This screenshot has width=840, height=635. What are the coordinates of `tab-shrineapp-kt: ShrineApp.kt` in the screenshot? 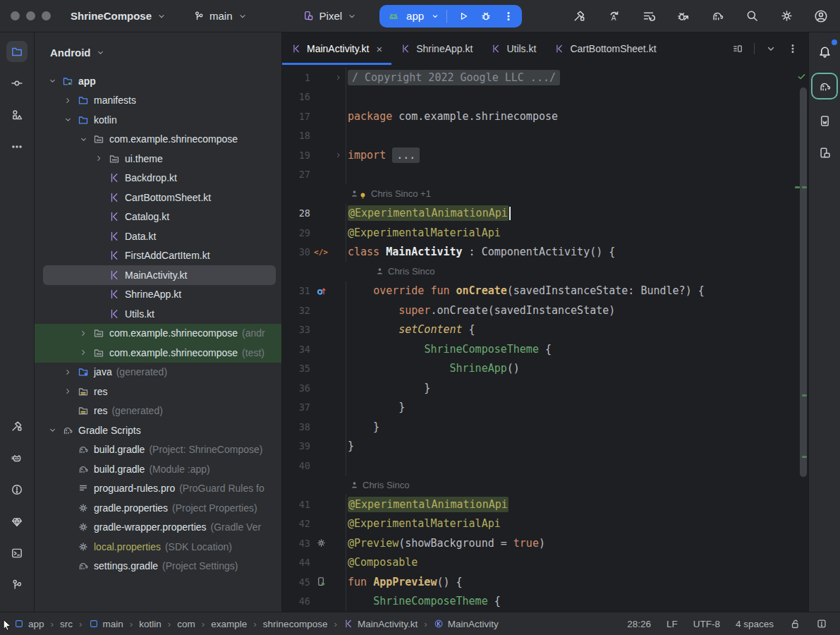 It's located at (437, 49).